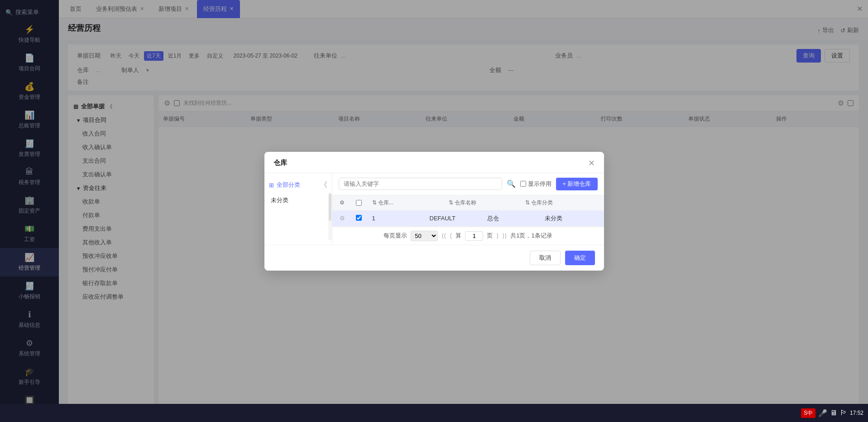  Describe the element at coordinates (444, 236) in the screenshot. I see `first-page-btn: ⟨⟨` at that location.